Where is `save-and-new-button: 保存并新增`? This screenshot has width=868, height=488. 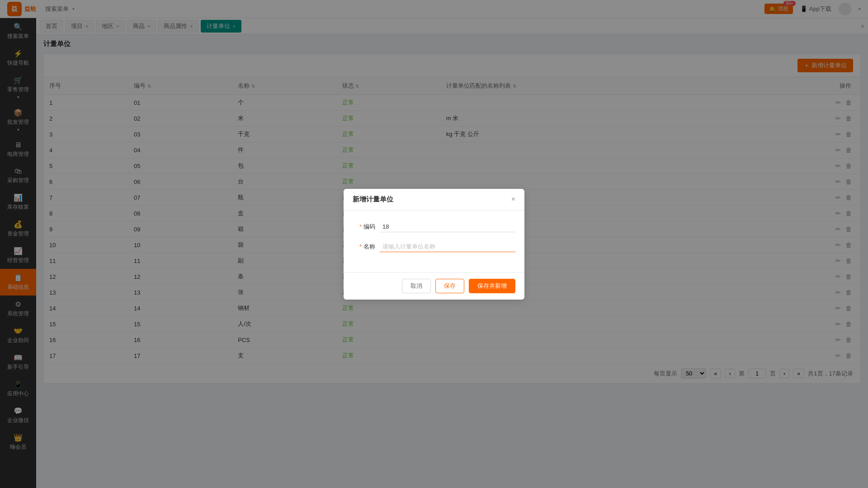 save-and-new-button: 保存并新增 is located at coordinates (492, 286).